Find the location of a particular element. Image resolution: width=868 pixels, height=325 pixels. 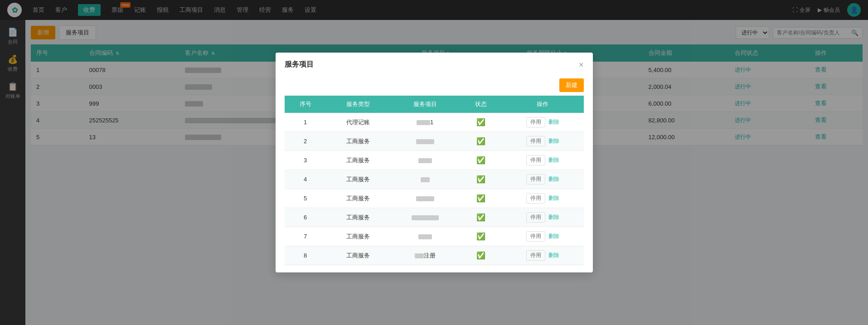

list-item: 3 工商服务 ✅ 停用 删除 is located at coordinates (434, 160).